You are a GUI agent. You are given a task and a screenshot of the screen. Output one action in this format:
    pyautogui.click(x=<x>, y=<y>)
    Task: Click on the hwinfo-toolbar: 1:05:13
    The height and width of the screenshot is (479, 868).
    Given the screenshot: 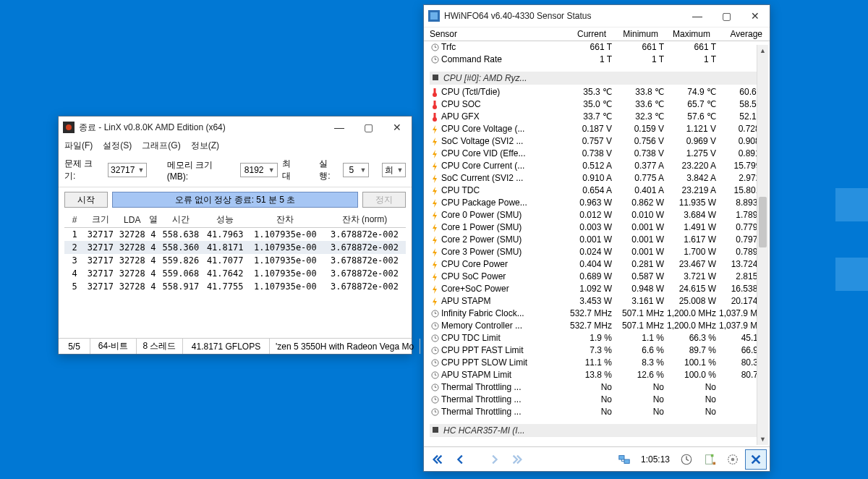 What is the action you would take?
    pyautogui.click(x=597, y=459)
    